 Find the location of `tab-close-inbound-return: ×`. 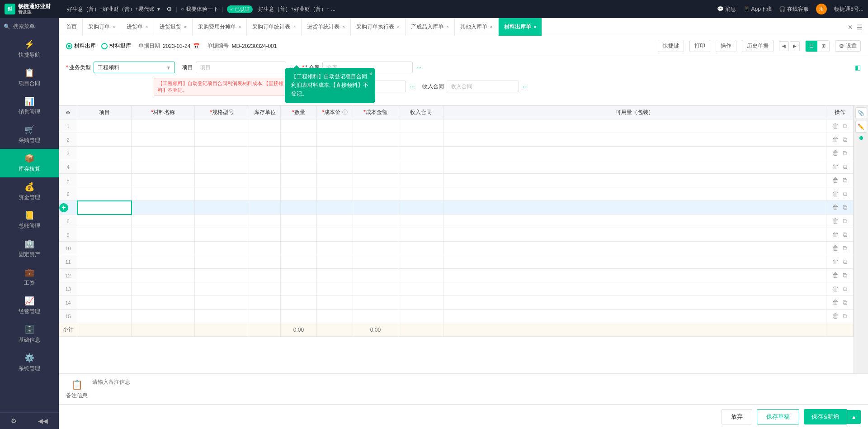

tab-close-inbound-return: × is located at coordinates (185, 27).